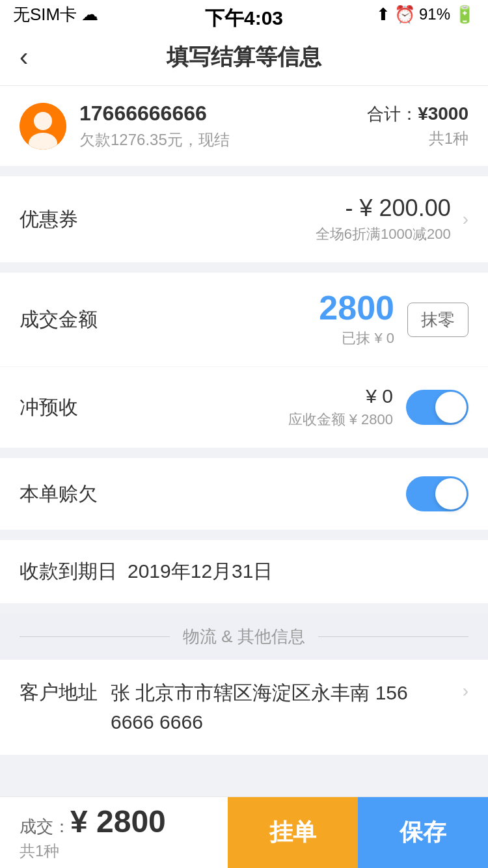 This screenshot has width=488, height=868. Describe the element at coordinates (49, 220) in the screenshot. I see `coupon-label: 优惠券` at that location.